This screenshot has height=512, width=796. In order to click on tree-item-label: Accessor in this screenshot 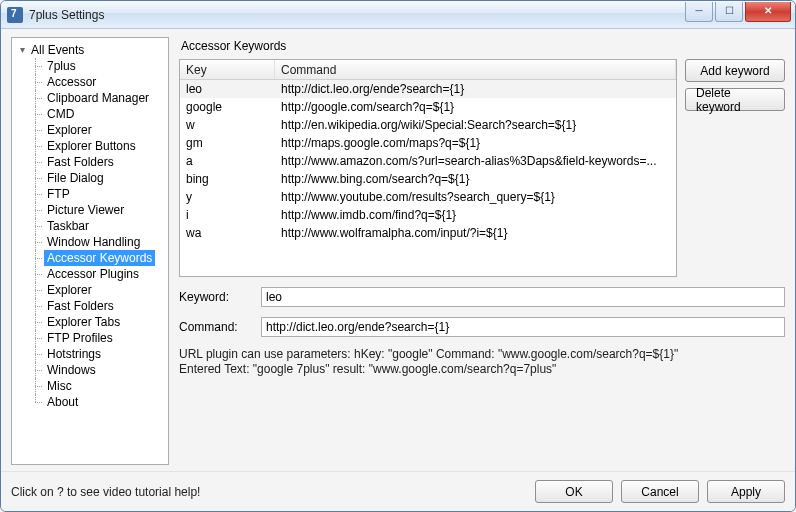, I will do `click(72, 82)`.